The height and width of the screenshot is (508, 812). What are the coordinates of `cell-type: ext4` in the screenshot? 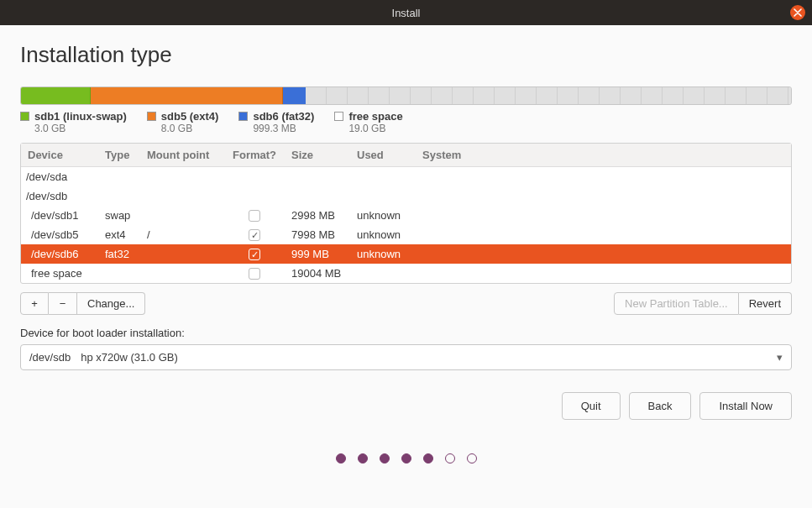 It's located at (119, 235).